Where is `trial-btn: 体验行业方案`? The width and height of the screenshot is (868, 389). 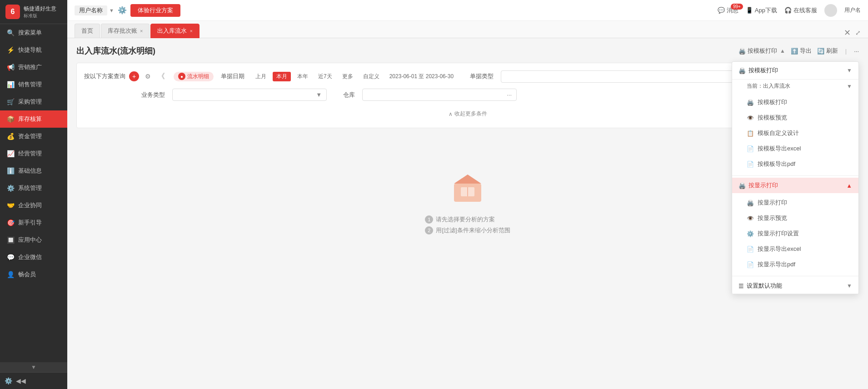 trial-btn: 体验行业方案 is located at coordinates (155, 10).